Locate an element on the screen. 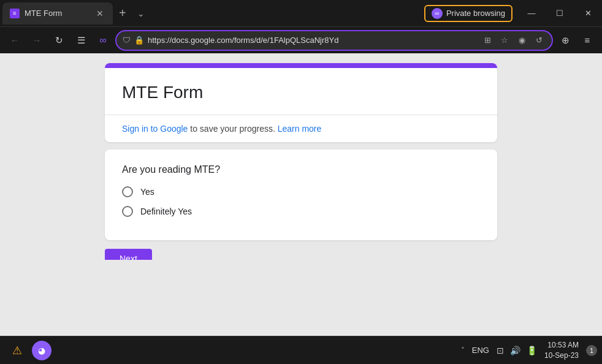 This screenshot has height=364, width=602. form-header: MTE Form is located at coordinates (301, 89).